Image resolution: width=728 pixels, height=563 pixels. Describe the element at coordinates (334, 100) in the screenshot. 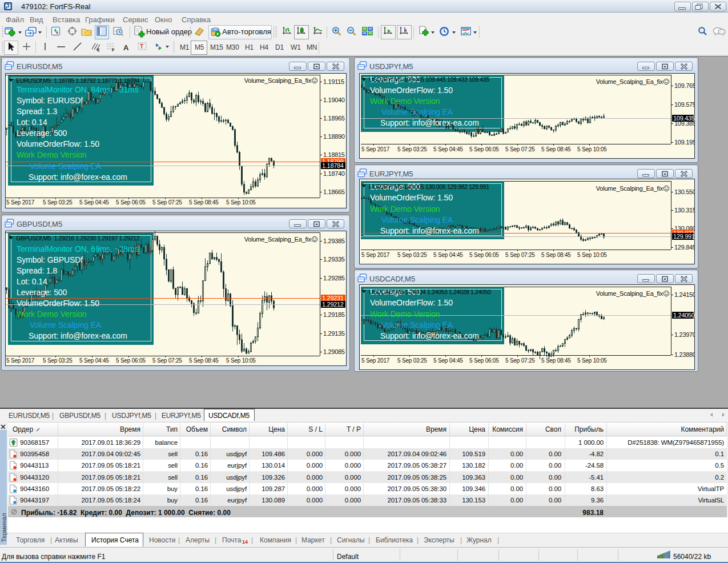

I see `svg-text: 1.19040` at that location.